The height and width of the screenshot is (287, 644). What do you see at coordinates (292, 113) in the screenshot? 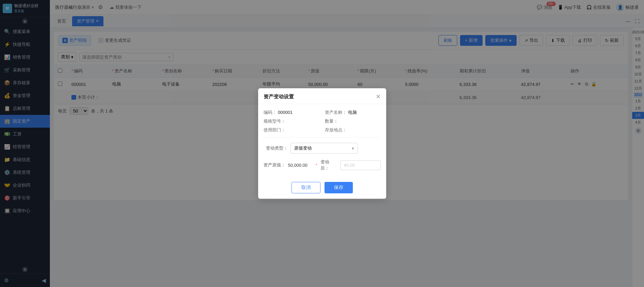
I see `modal-code-item: 编码： 000001` at bounding box center [292, 113].